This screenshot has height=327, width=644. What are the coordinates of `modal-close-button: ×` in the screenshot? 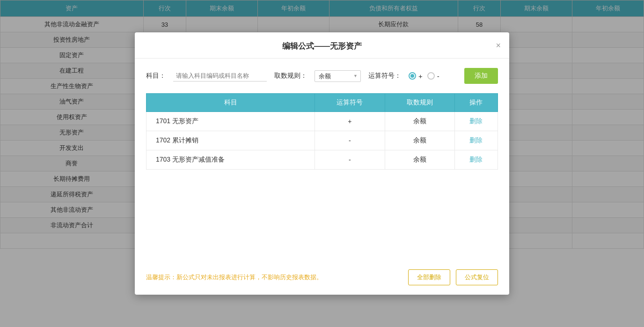 It's located at (498, 45).